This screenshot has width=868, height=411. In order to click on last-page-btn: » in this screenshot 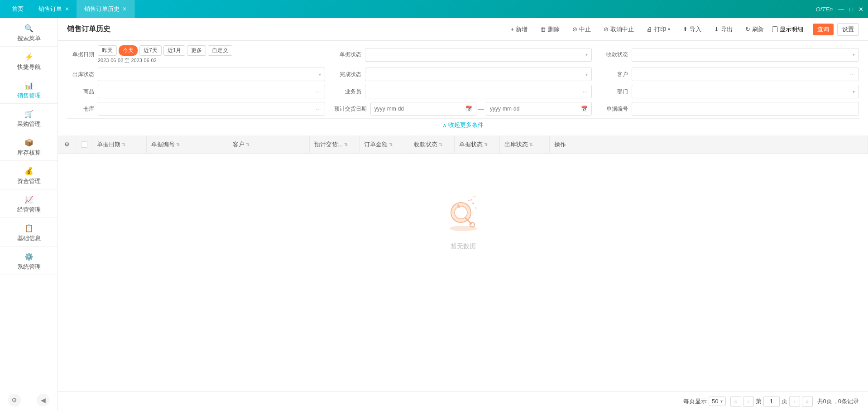, I will do `click(807, 401)`.